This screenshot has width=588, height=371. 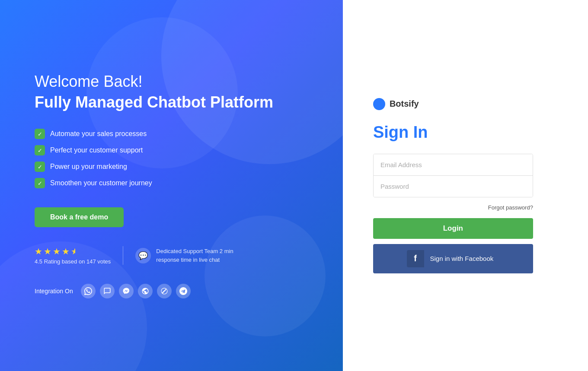 What do you see at coordinates (453, 228) in the screenshot?
I see `login-button: Login` at bounding box center [453, 228].